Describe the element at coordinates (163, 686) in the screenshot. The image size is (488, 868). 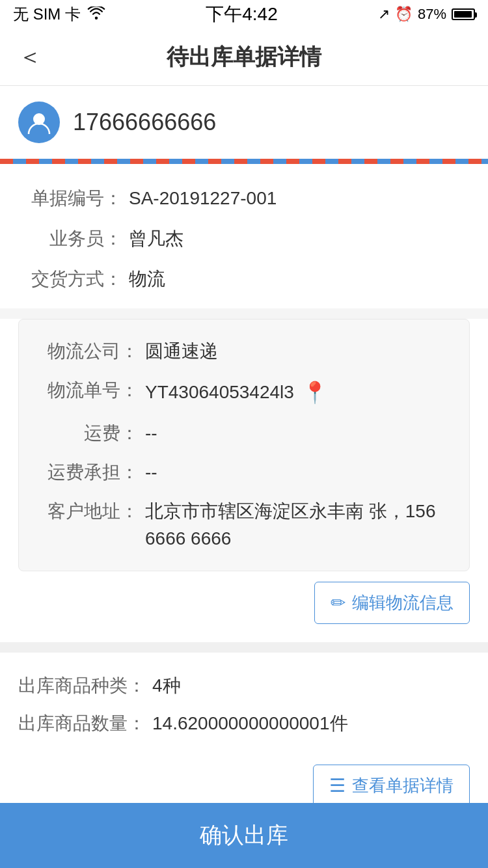
I see `goods-types-value: 4种` at that location.